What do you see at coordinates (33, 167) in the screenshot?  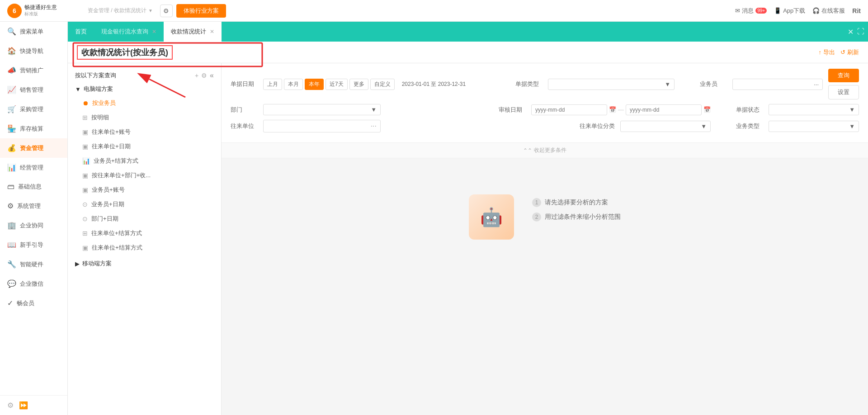 I see `sidebar-item-operations: 📊 经营管理` at bounding box center [33, 167].